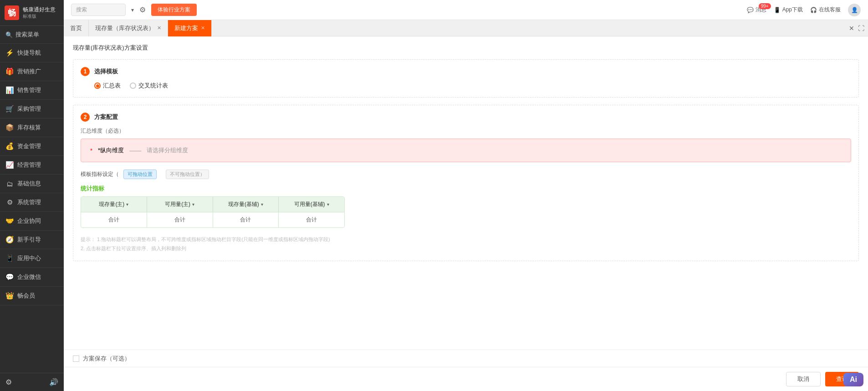  I want to click on sidebar-item-label: 系统管理, so click(29, 202).